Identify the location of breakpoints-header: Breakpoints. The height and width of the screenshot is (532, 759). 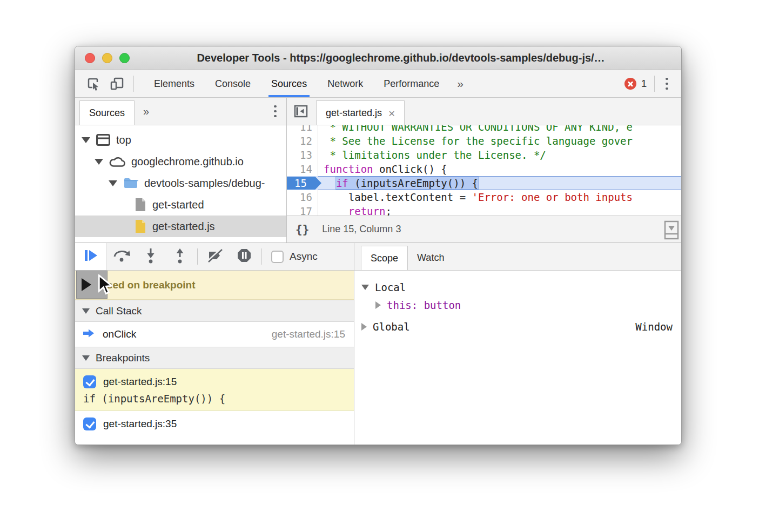
(214, 358).